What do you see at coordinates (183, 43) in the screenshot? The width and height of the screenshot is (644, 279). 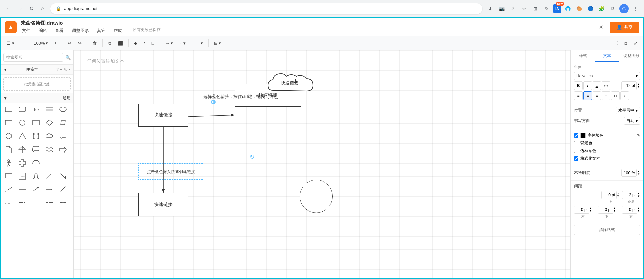 I see `waypoint-button: ⌐ ▾` at bounding box center [183, 43].